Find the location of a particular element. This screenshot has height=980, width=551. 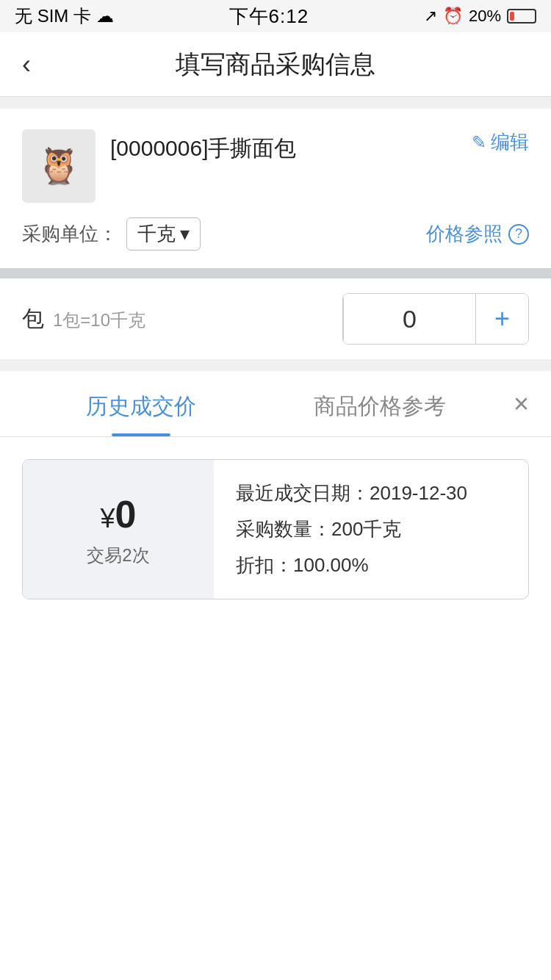

quantity-label: 包 1包=10千克 is located at coordinates (84, 319).